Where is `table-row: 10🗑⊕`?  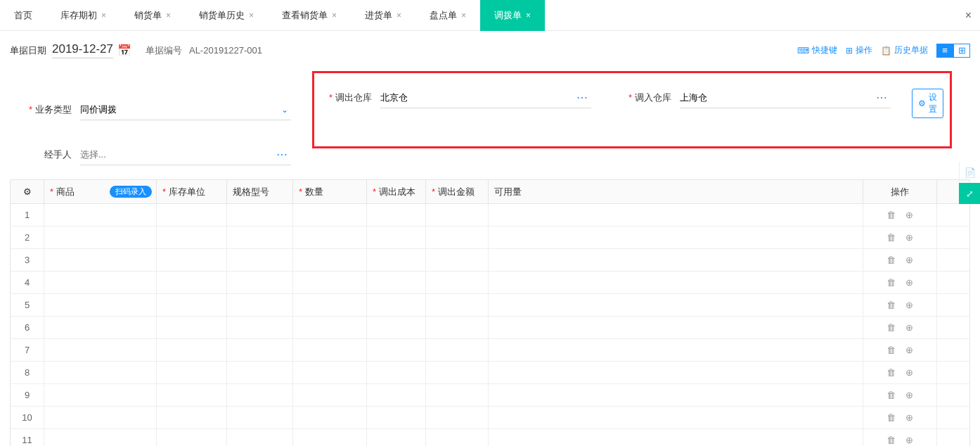 table-row: 10🗑⊕ is located at coordinates (490, 418).